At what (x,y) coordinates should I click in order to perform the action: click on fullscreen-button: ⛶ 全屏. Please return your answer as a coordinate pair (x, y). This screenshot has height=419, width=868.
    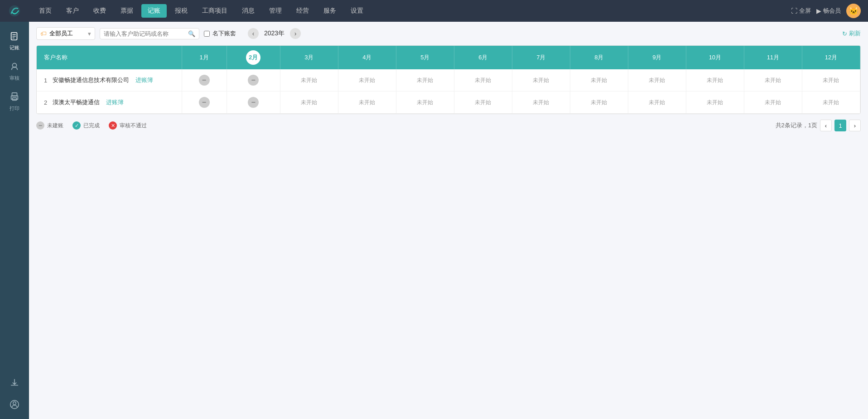
    Looking at the image, I should click on (801, 11).